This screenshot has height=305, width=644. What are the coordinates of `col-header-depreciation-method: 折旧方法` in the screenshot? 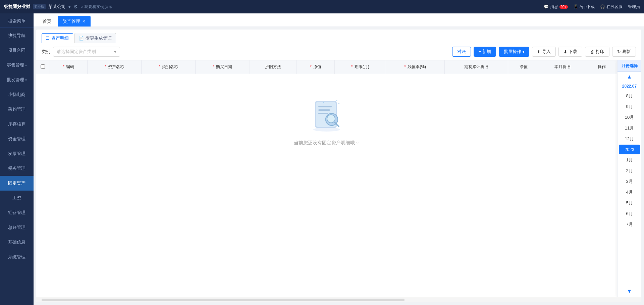 It's located at (273, 67).